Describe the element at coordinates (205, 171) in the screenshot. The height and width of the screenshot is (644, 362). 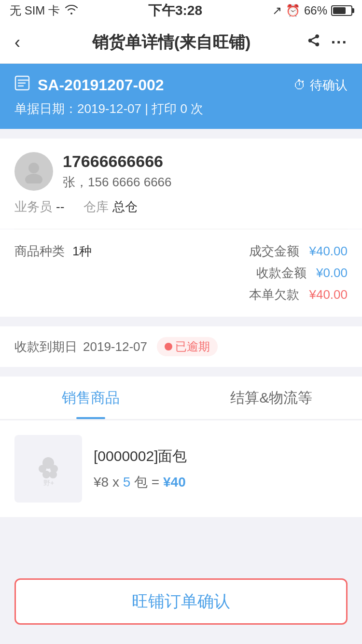
I see `customer-info: 17666666666 张，156 6666 6666` at that location.